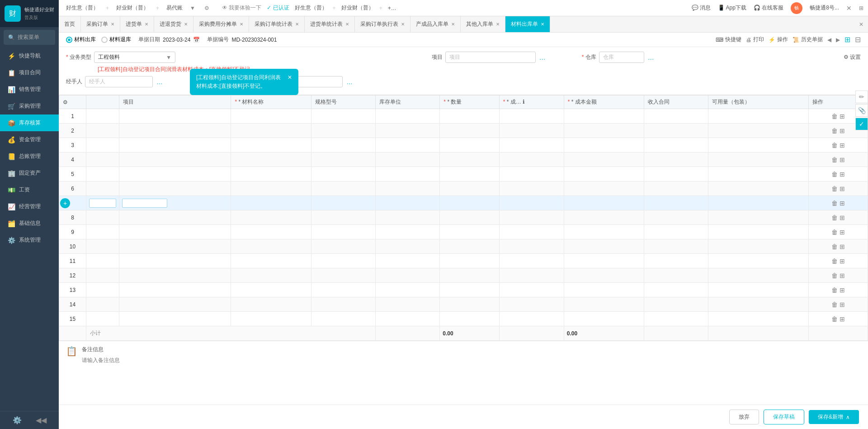 The width and height of the screenshot is (868, 429). Describe the element at coordinates (29, 90) in the screenshot. I see `sidebar-item-sales: 📊 销售管理` at that location.